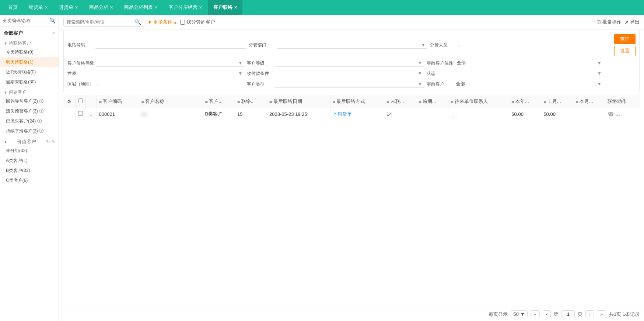  Describe the element at coordinates (611, 114) in the screenshot. I see `action-phone-icon: ☎` at that location.